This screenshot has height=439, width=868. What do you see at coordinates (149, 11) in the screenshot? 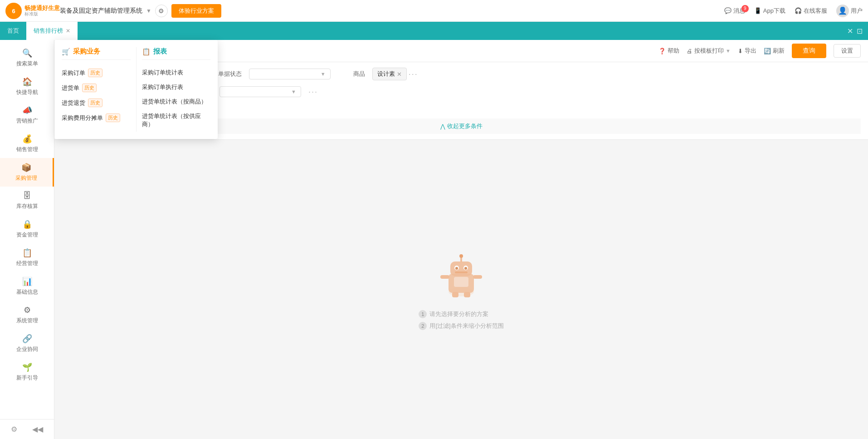
I see `system-dropdown-icon: ▼` at bounding box center [149, 11].